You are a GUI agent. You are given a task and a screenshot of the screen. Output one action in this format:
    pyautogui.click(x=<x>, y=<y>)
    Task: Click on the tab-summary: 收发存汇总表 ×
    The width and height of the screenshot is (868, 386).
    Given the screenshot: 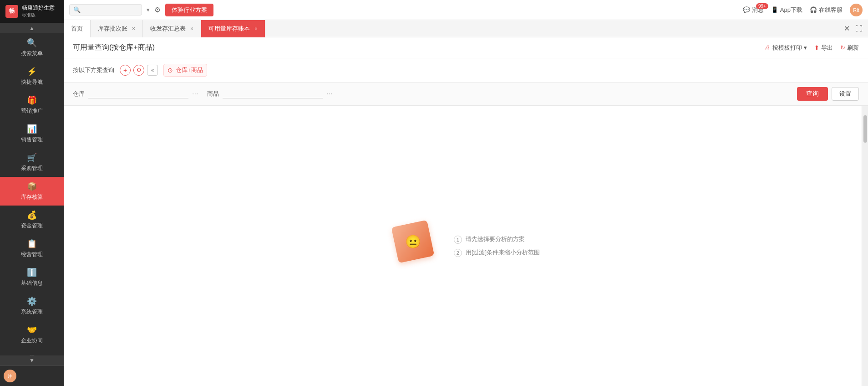 What is the action you would take?
    pyautogui.click(x=172, y=29)
    